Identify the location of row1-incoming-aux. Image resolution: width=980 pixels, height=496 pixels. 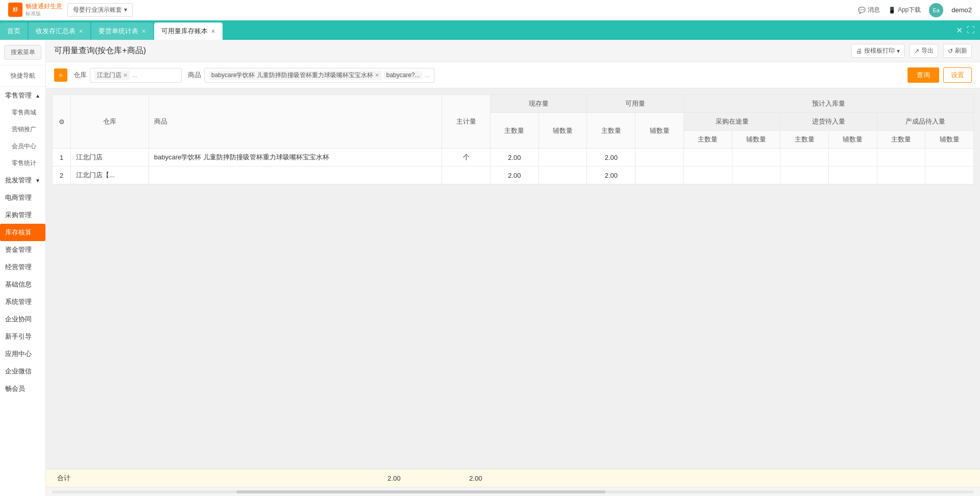
(852, 157).